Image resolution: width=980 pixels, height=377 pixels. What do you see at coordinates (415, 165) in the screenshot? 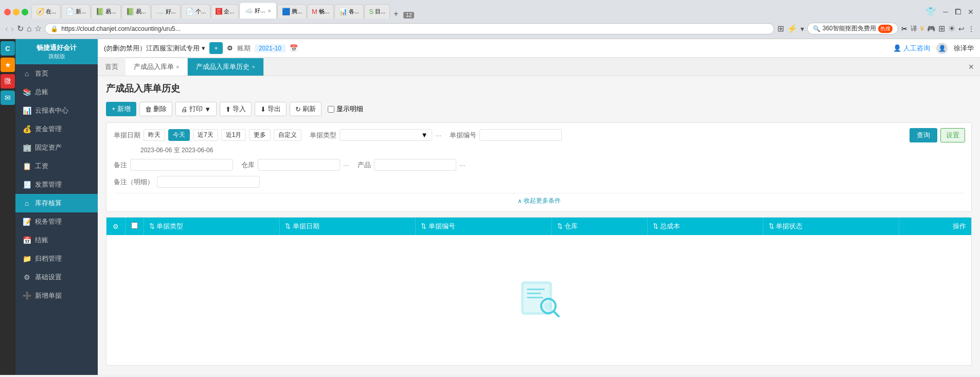
I see `product-input` at bounding box center [415, 165].